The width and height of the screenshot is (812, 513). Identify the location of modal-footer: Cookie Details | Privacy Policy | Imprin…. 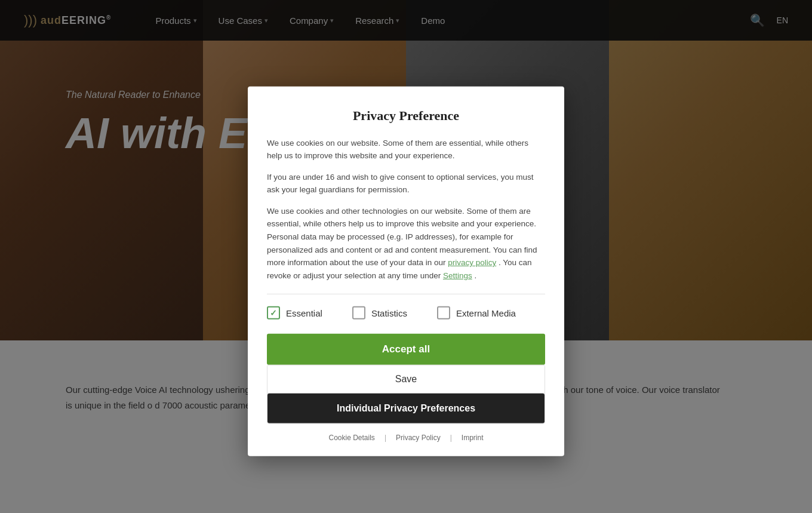
(406, 438).